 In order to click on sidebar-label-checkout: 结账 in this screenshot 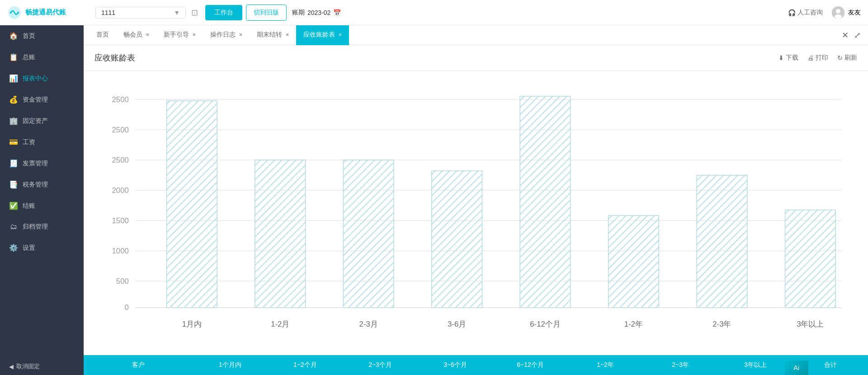, I will do `click(29, 206)`.